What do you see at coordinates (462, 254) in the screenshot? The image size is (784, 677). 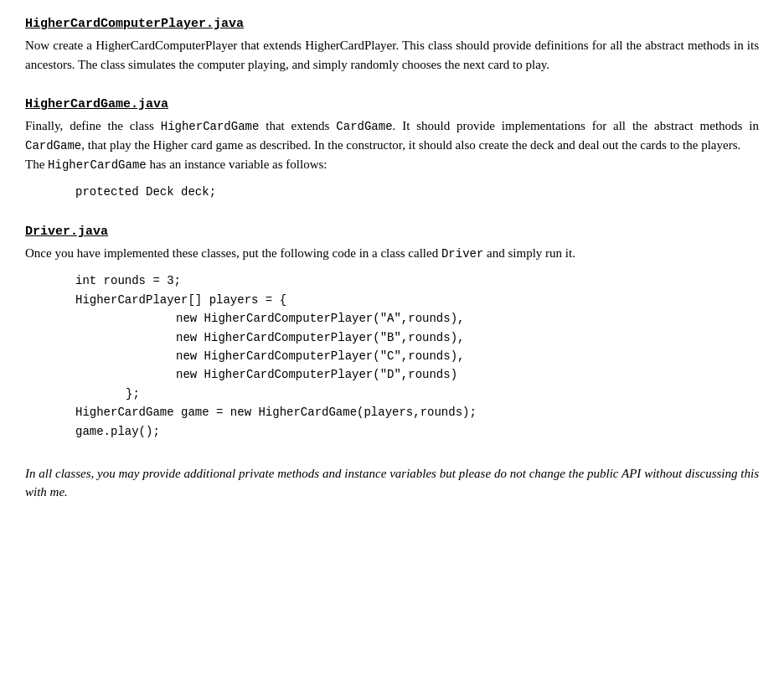 I see `code-inline-driver: Driver` at bounding box center [462, 254].